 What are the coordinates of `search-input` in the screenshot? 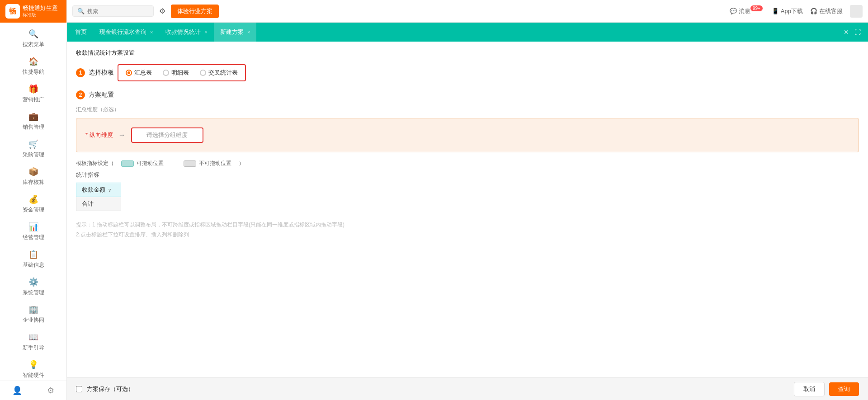 It's located at (114, 11).